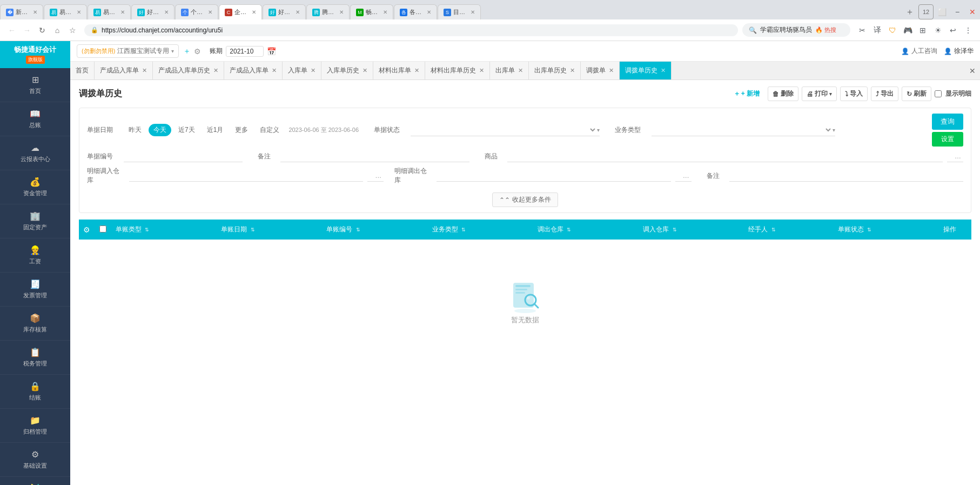 Image resolution: width=980 pixels, height=485 pixels. What do you see at coordinates (87, 229) in the screenshot?
I see `th-settings: ⚙` at bounding box center [87, 229].